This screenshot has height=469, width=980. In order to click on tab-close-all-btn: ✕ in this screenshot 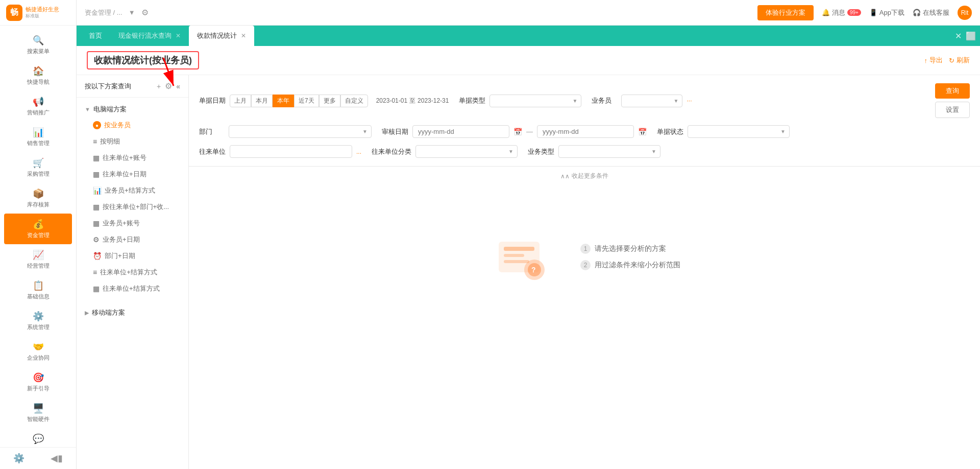, I will do `click(959, 36)`.